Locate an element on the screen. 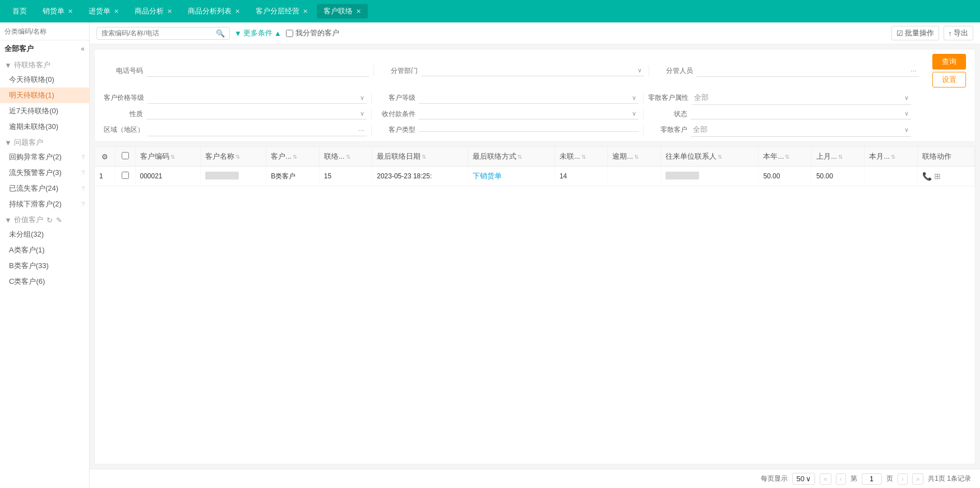 The width and height of the screenshot is (980, 488). nature-label: 性质 is located at coordinates (123, 114).